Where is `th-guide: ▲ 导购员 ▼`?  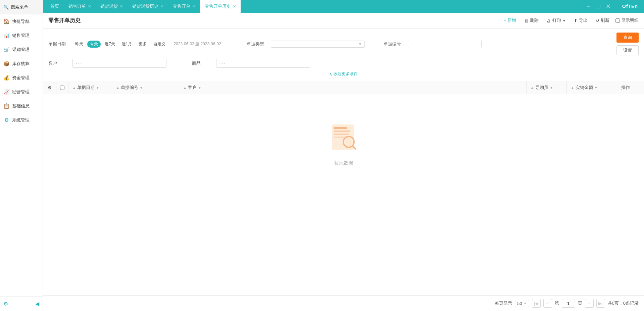
th-guide: ▲ 导购员 ▼ is located at coordinates (547, 88).